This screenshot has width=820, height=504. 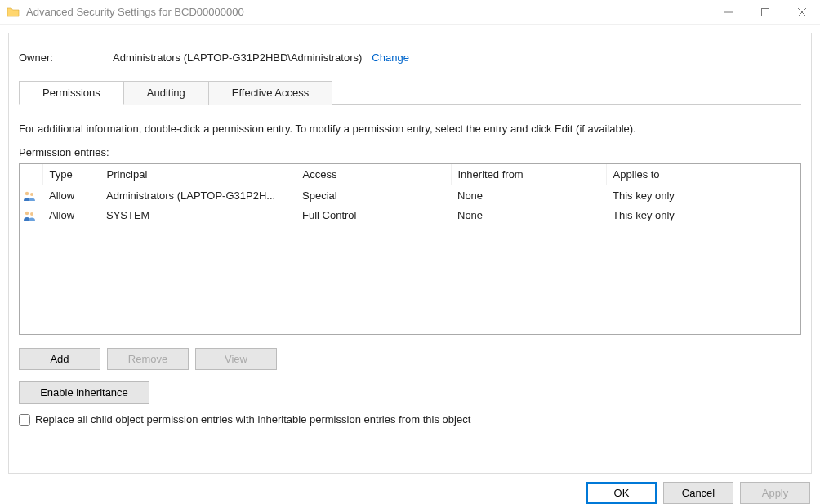 What do you see at coordinates (390, 57) in the screenshot?
I see `owner-change-link: Change` at bounding box center [390, 57].